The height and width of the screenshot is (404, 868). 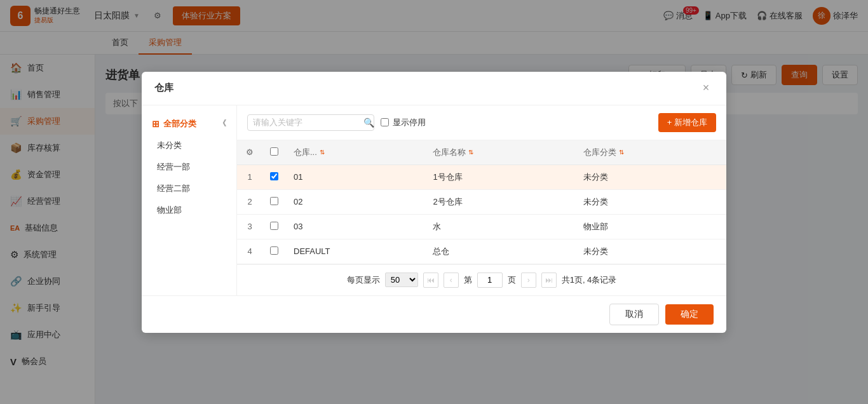 I want to click on row-name: 总仓, so click(x=501, y=252).